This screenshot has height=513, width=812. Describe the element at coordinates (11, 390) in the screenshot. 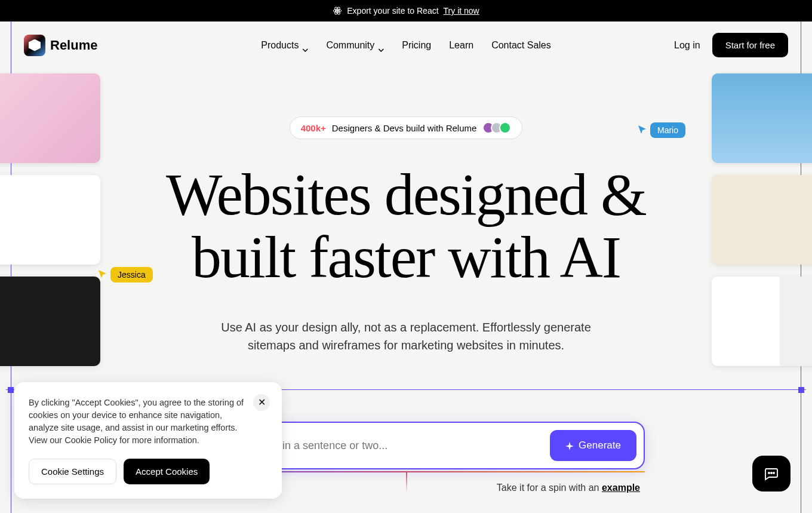

I see `resize-handle-left` at that location.